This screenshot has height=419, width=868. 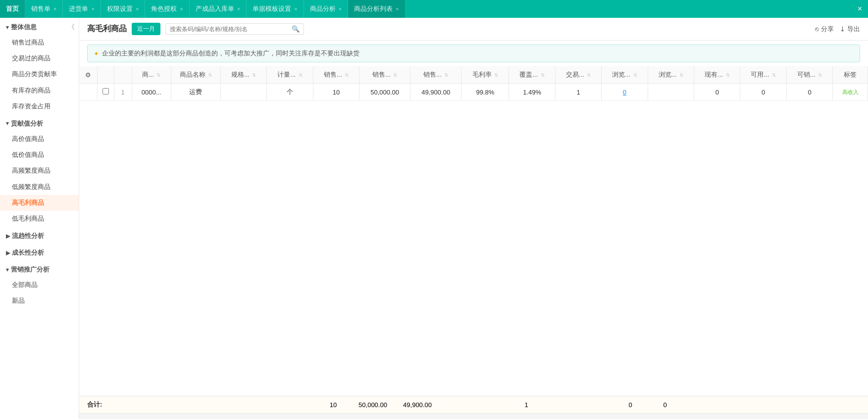 What do you see at coordinates (40, 58) in the screenshot?
I see `sidebar-item-traded-goods: 交易过的商品` at bounding box center [40, 58].